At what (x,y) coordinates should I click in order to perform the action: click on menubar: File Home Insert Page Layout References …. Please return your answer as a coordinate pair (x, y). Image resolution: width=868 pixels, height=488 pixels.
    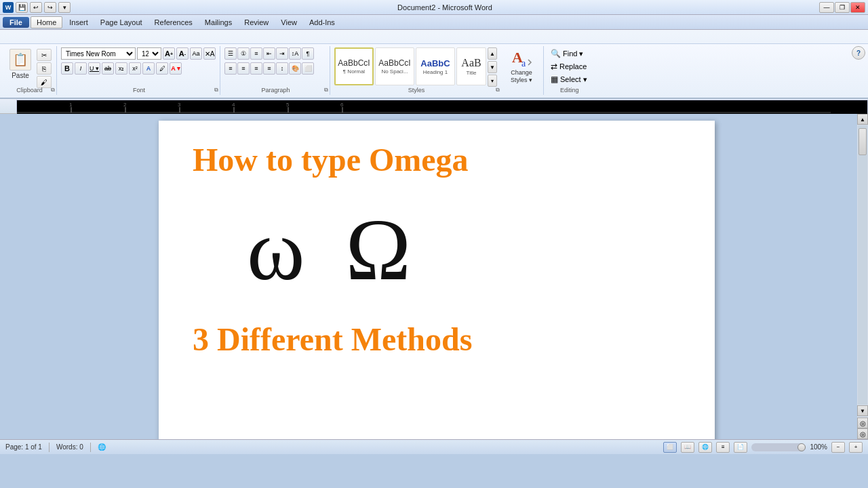
    Looking at the image, I should click on (434, 22).